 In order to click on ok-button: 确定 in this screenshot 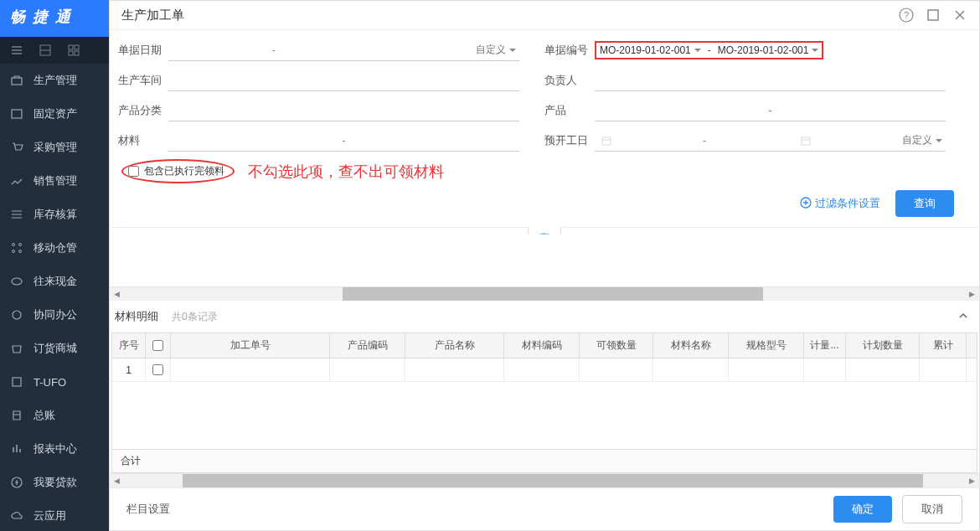, I will do `click(863, 509)`.